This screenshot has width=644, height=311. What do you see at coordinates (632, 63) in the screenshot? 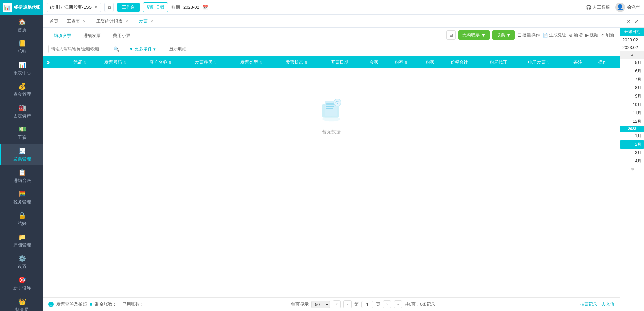
I see `month-item-5: 5月` at bounding box center [632, 63].